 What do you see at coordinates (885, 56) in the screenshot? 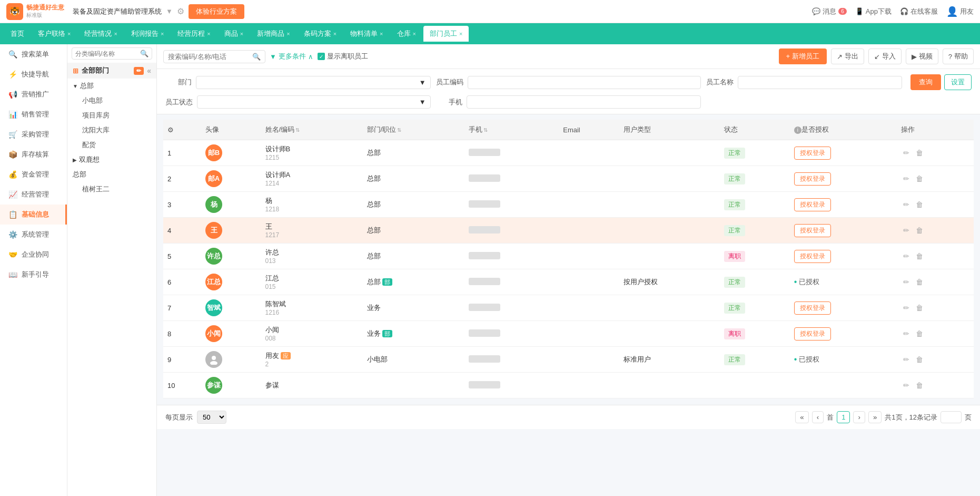
I see `import-button: ↙ 导入` at bounding box center [885, 56].